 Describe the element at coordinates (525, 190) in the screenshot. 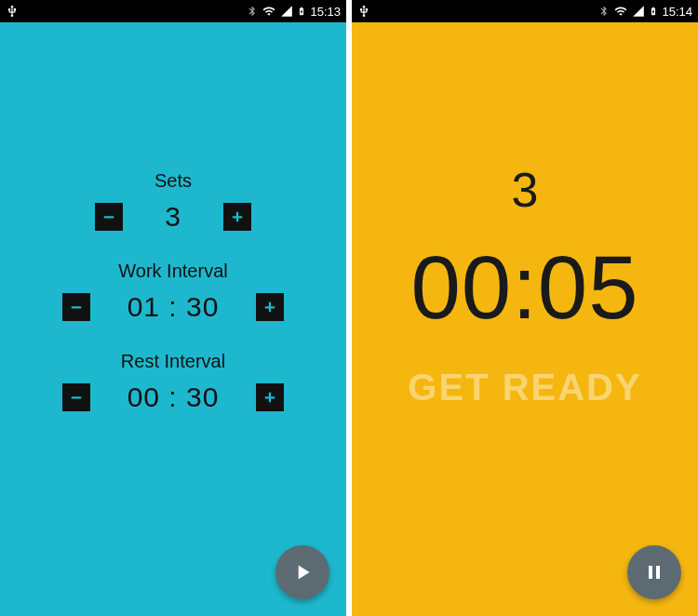

I see `sets-remaining: 3` at that location.